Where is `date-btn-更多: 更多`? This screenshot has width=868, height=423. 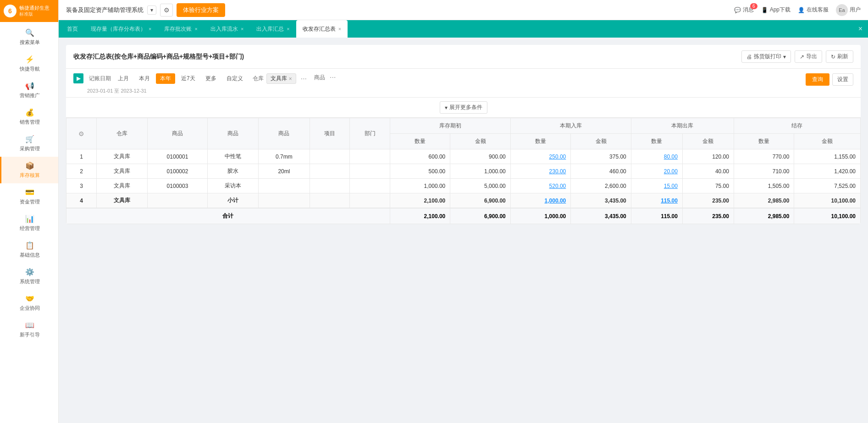 date-btn-更多: 更多 is located at coordinates (211, 79).